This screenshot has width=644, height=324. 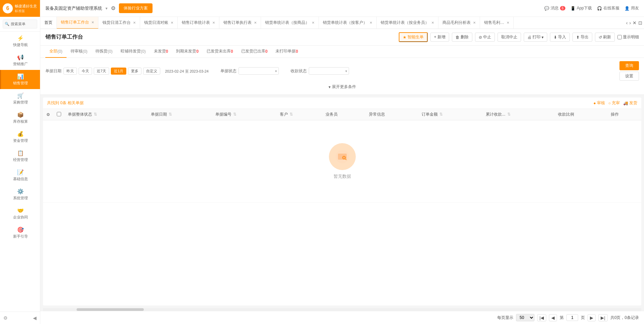 What do you see at coordinates (85, 71) in the screenshot?
I see `date-today: 今天` at bounding box center [85, 71].